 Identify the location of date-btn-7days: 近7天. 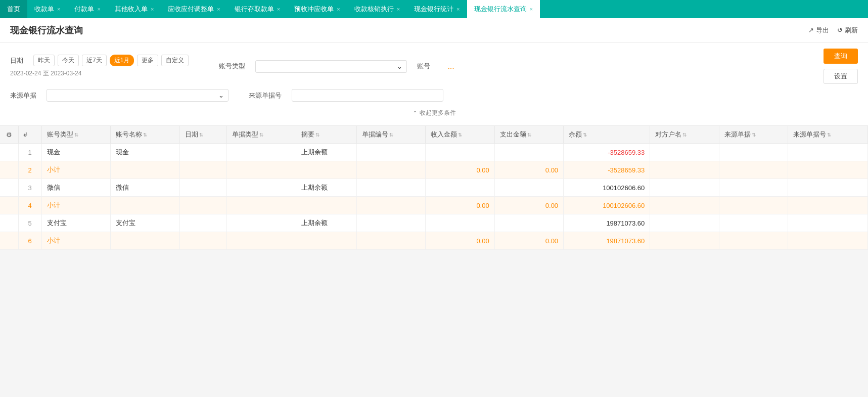
(94, 61).